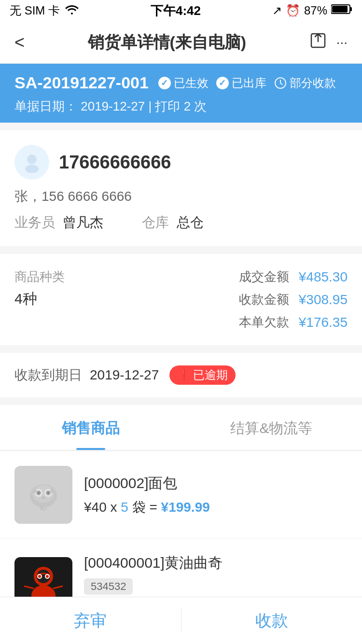 This screenshot has height=644, width=362. I want to click on customer-contact: 张，156 6666 6666, so click(181, 196).